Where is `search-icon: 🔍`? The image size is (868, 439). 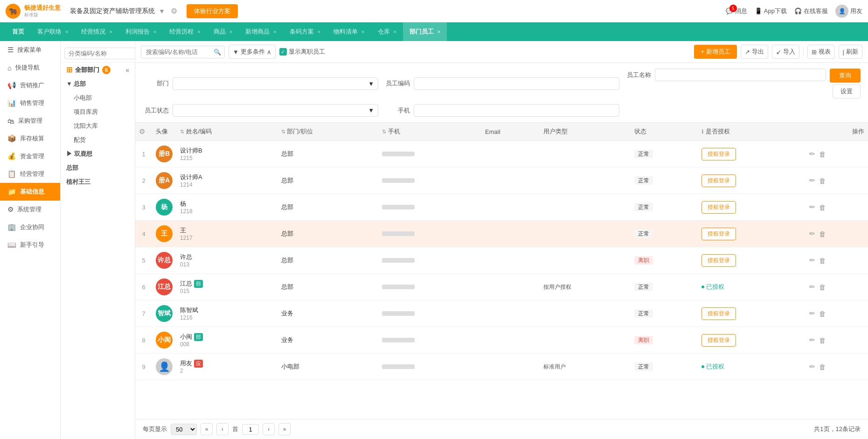 search-icon: 🔍 is located at coordinates (217, 52).